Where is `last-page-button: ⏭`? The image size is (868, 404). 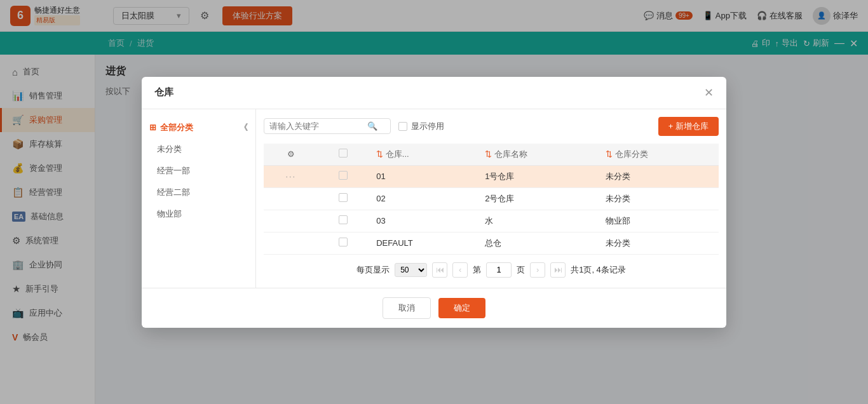
last-page-button: ⏭ is located at coordinates (558, 270).